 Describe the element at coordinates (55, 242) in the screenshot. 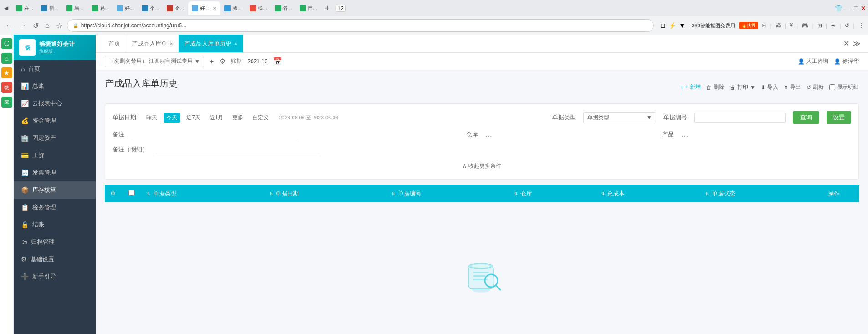

I see `sidebar-item-archive-mgmt: 🗂 归档管理` at that location.